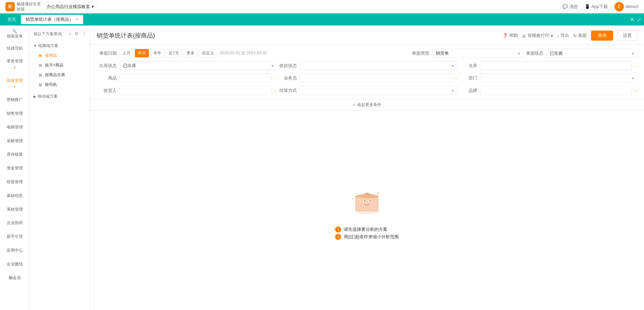 The width and height of the screenshot is (644, 310). I want to click on panel-section-mobile: ▶ 移动端方案, so click(60, 97).